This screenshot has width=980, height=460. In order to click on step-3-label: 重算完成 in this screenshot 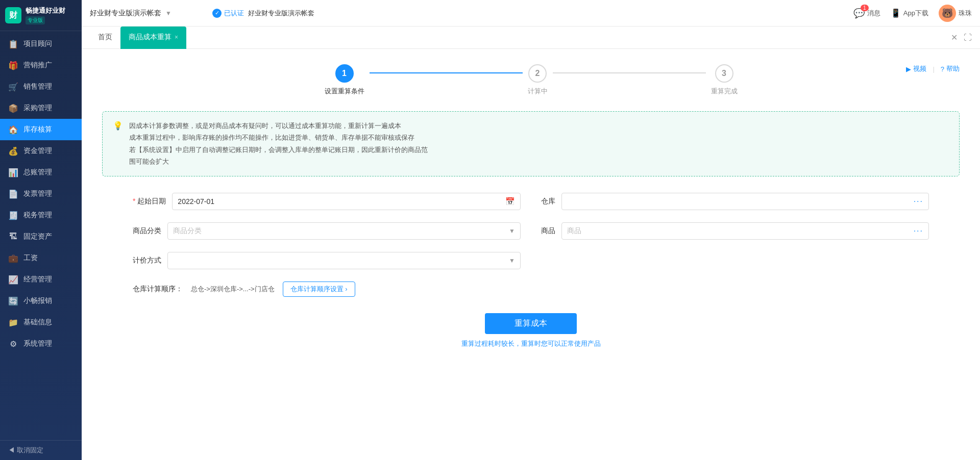, I will do `click(724, 91)`.